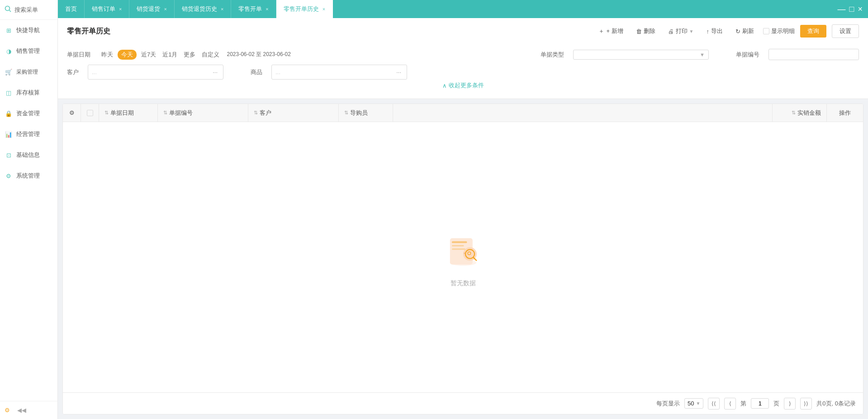 The image size is (868, 419). I want to click on collapse-sidebar-icon: ◀◀, so click(22, 410).